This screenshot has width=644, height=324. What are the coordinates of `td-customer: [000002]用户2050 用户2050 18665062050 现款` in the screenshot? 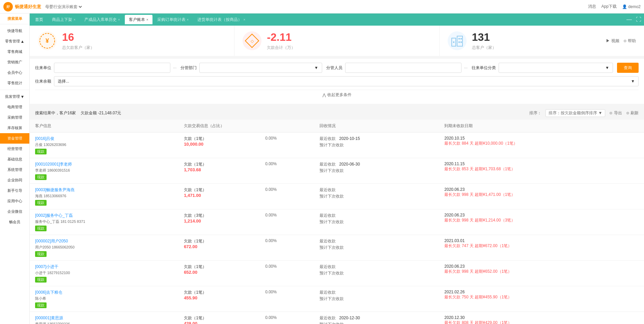 It's located at (104, 248).